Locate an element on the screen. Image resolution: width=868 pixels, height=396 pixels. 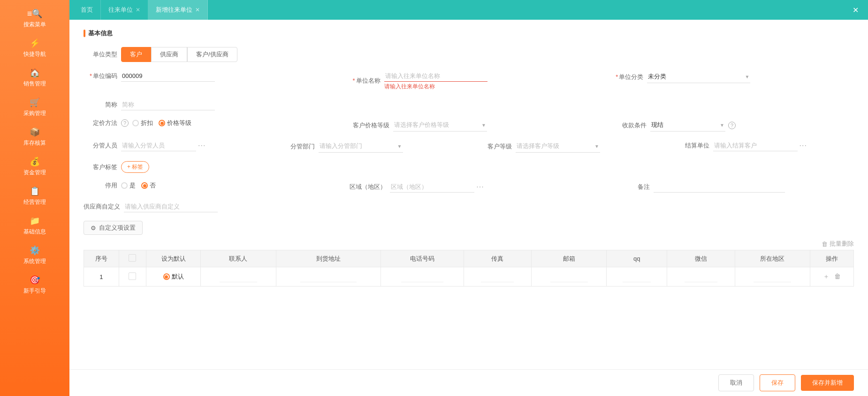
add-row-button: ＋ is located at coordinates (826, 276).